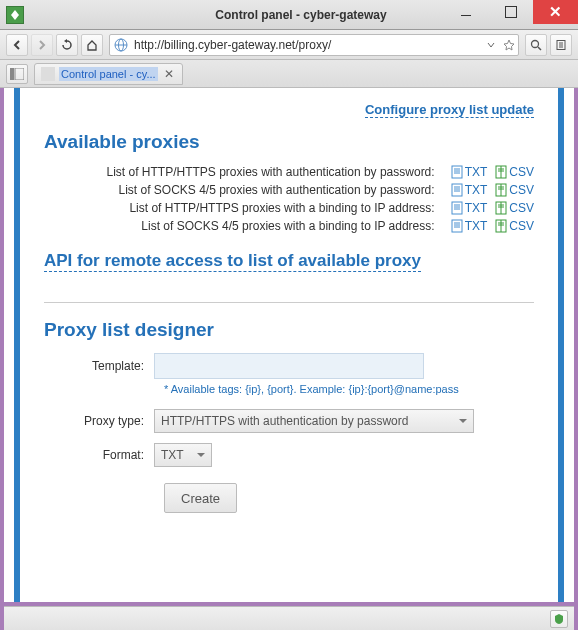 This screenshot has height=630, width=578. What do you see at coordinates (509, 45) in the screenshot?
I see `bookmark-icon` at bounding box center [509, 45].